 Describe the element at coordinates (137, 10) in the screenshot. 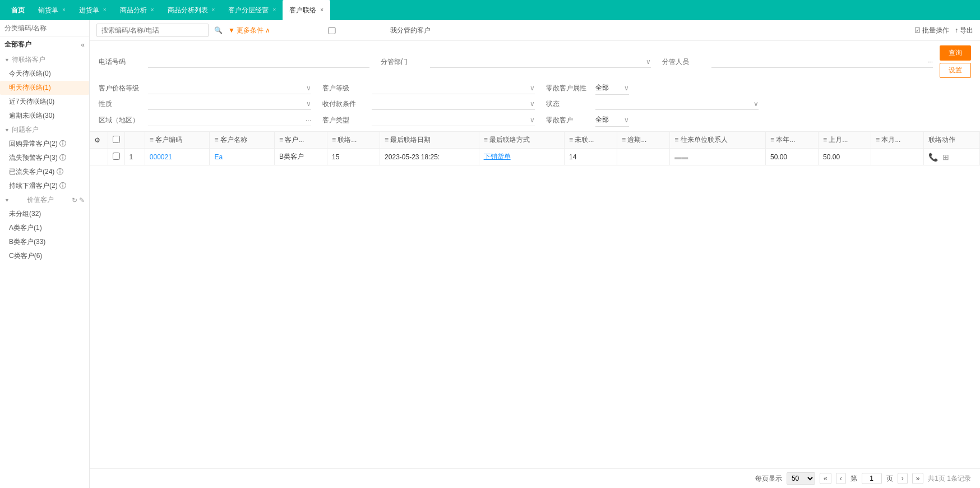

I see `nav-product-analysis: 商品分析 ×` at that location.